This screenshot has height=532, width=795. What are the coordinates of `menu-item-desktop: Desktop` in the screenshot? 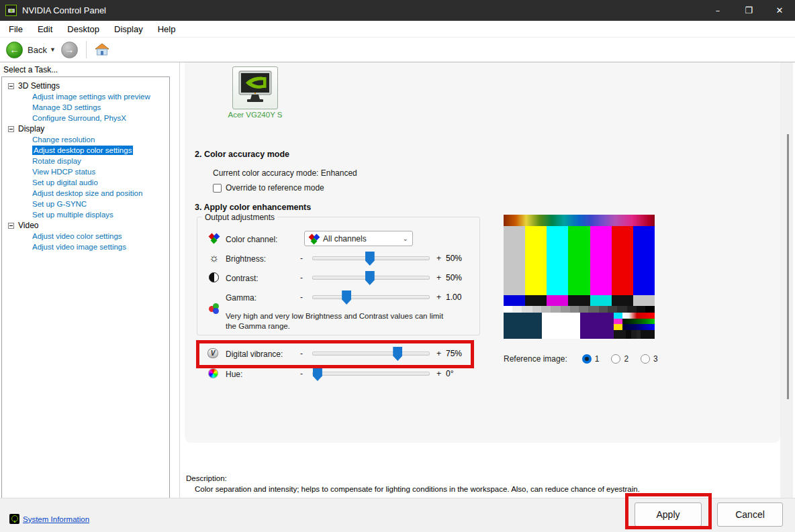 It's located at (83, 30).